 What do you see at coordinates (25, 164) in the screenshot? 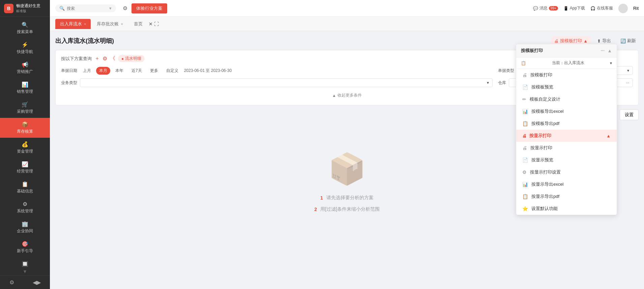
I see `operations-icon: 📈` at bounding box center [25, 164].